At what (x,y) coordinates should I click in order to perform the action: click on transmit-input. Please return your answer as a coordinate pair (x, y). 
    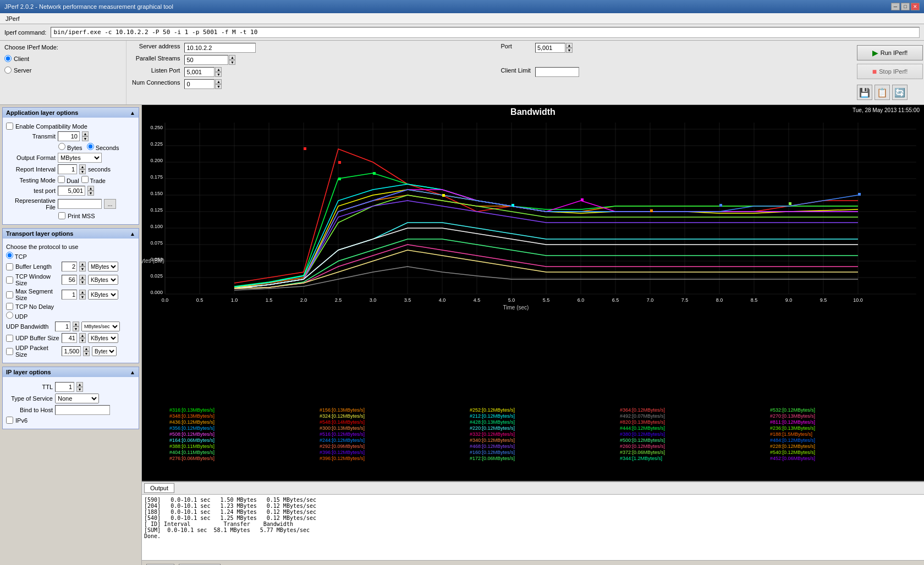
    Looking at the image, I should click on (69, 136).